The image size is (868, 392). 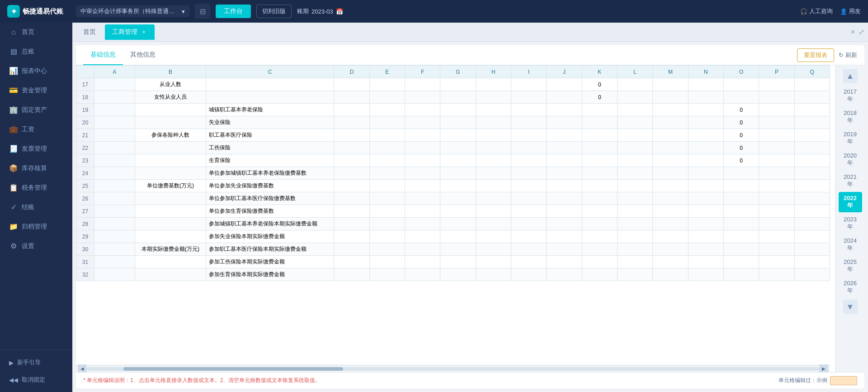 What do you see at coordinates (777, 262) in the screenshot?
I see `cell-p31` at bounding box center [777, 262].